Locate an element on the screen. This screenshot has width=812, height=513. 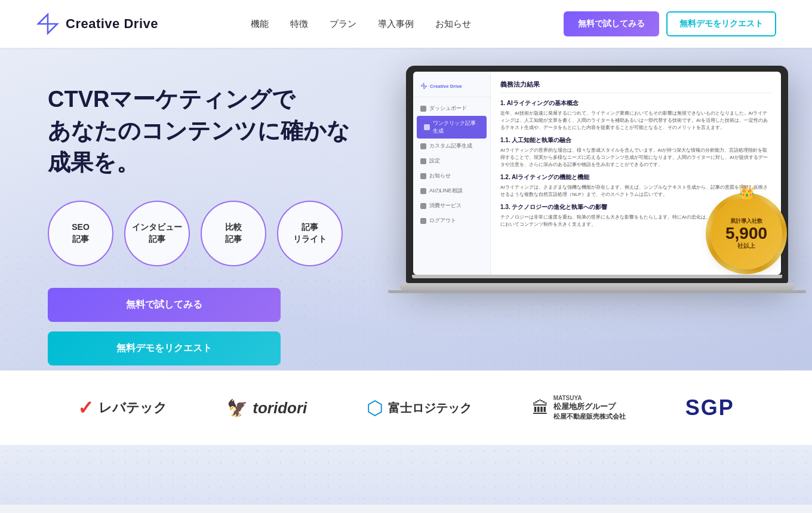
app-section-1-2: 1.2. AIライティングの機能と機能 AIライティングは、さまざまな強機な機能… is located at coordinates (636, 186).